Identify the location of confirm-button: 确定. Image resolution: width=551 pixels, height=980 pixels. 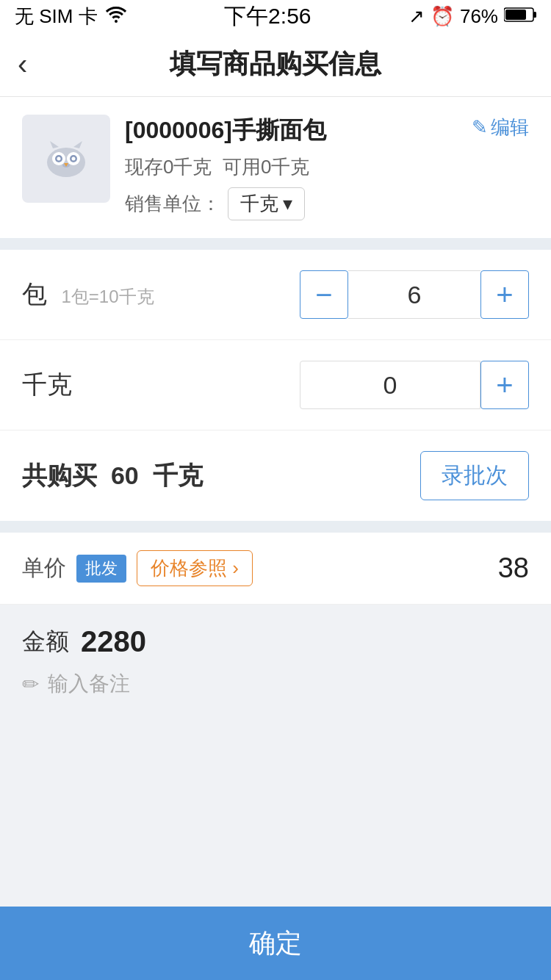
(276, 943).